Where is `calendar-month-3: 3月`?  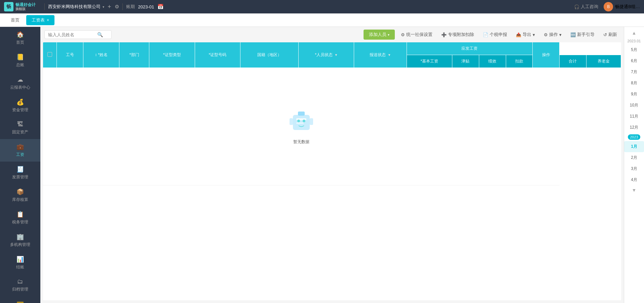 calendar-month-3: 3月 is located at coordinates (634, 169).